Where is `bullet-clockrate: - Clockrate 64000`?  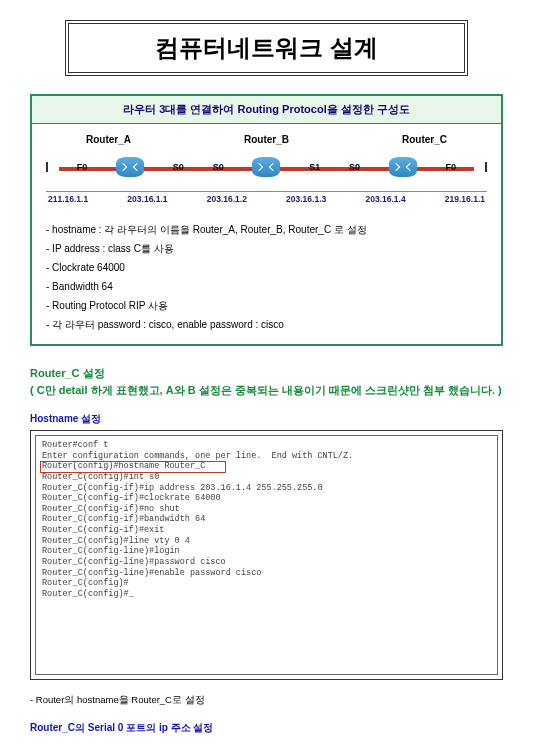
bullet-clockrate: - Clockrate 64000 is located at coordinates (266, 268).